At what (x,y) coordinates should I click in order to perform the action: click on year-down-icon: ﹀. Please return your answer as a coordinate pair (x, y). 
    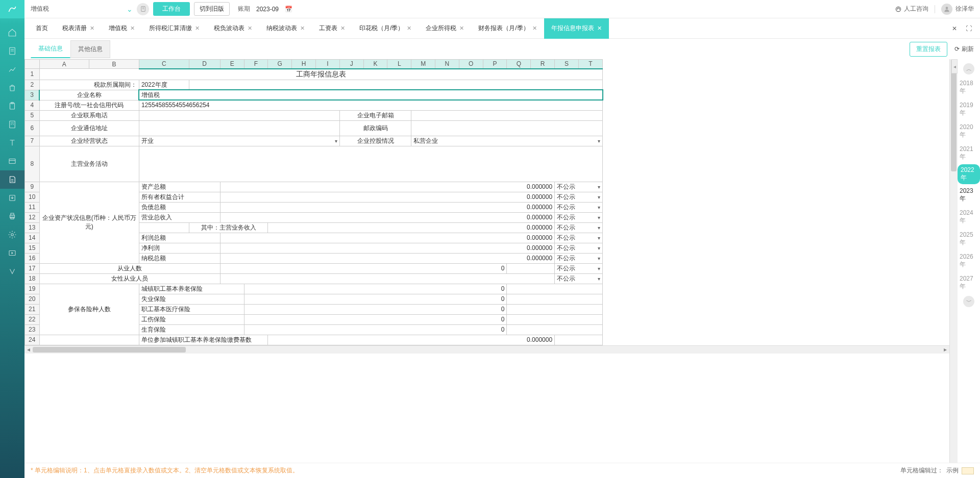
    Looking at the image, I should click on (969, 301).